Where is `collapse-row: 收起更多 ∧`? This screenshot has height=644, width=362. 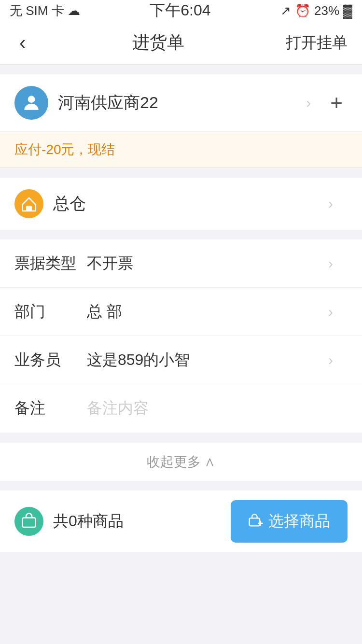
collapse-row: 收起更多 ∧ is located at coordinates (181, 462).